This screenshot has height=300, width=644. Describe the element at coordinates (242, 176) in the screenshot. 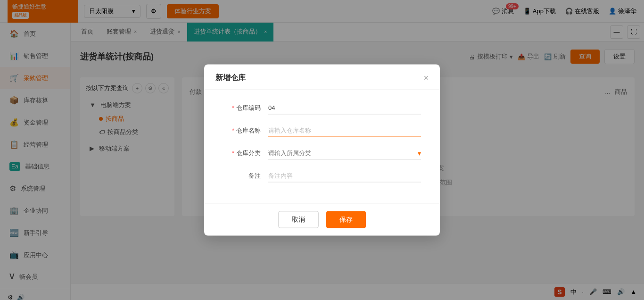

I see `remark-label: 备注` at that location.